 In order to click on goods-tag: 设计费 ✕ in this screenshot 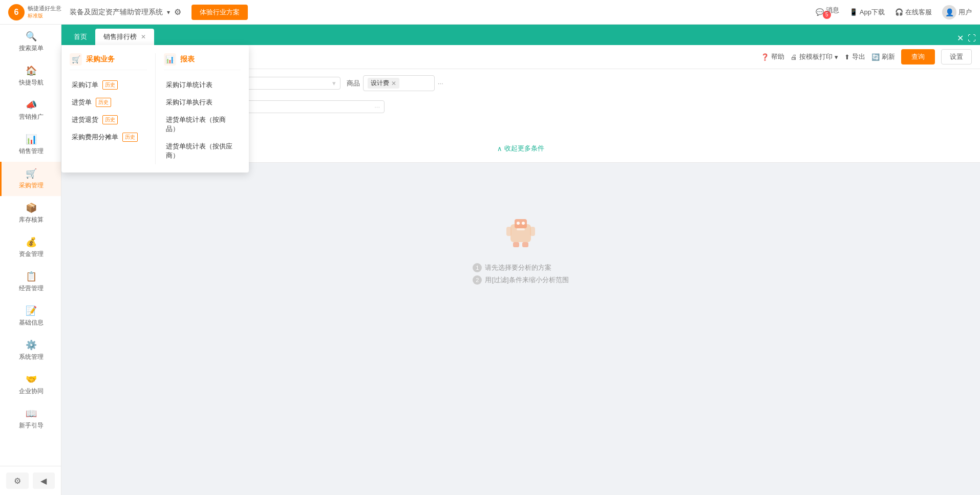, I will do `click(384, 83)`.